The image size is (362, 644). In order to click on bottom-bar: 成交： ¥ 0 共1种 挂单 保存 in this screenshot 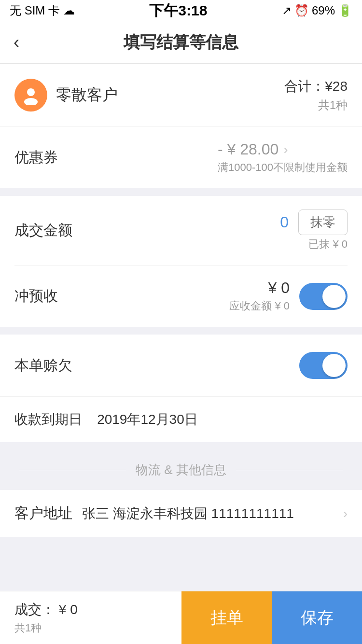, I will do `click(181, 617)`.